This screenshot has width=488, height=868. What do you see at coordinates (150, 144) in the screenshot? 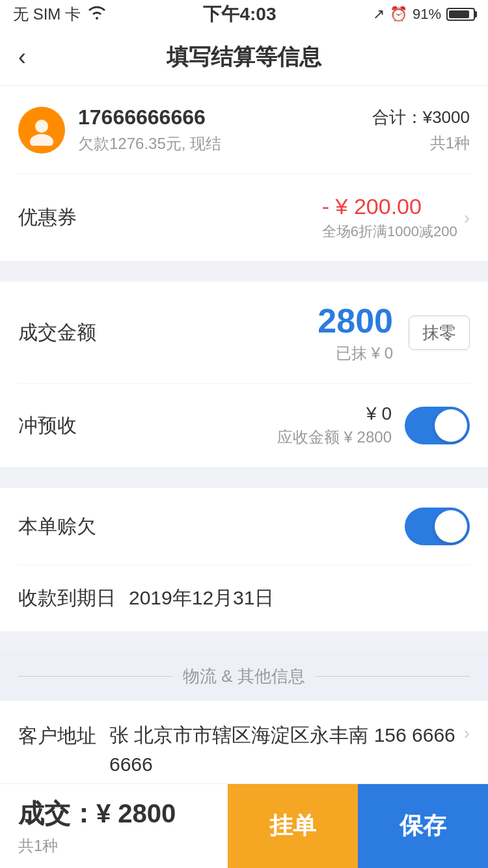
I see `customer-debt: 欠款1276.35元, 现结` at bounding box center [150, 144].